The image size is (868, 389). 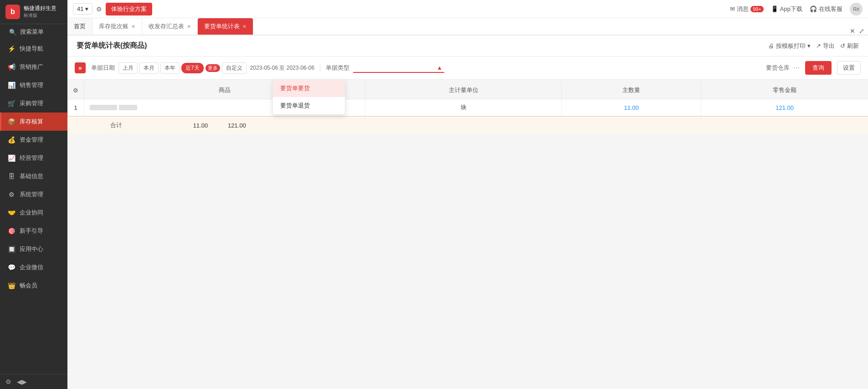 What do you see at coordinates (11, 67) in the screenshot?
I see `marketing-icon: 📢` at bounding box center [11, 67].